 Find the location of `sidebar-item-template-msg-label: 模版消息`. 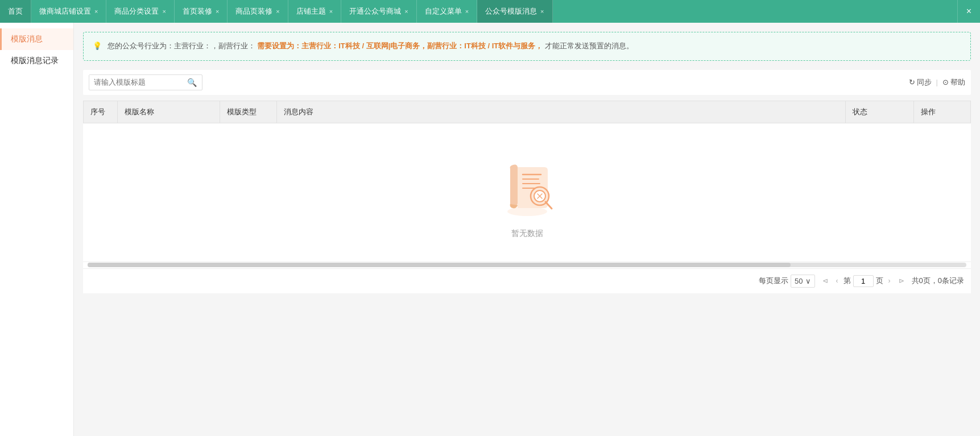

sidebar-item-template-msg-label: 模版消息 is located at coordinates (27, 39).